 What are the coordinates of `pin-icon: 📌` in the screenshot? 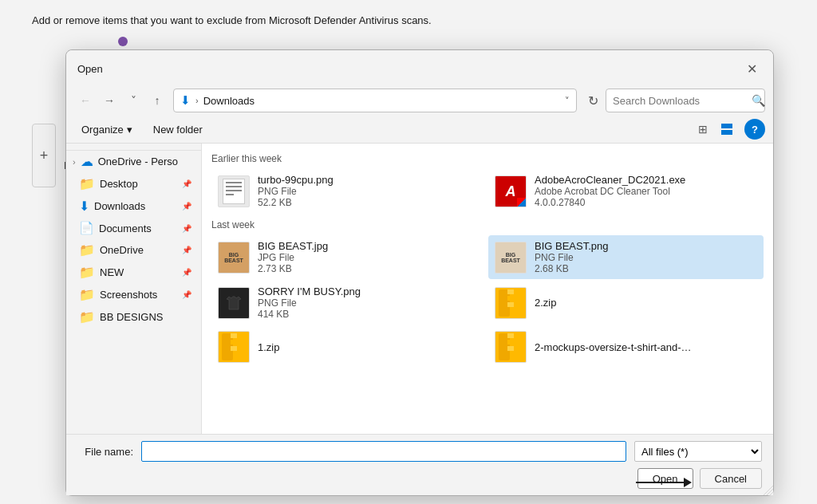 It's located at (187, 183).